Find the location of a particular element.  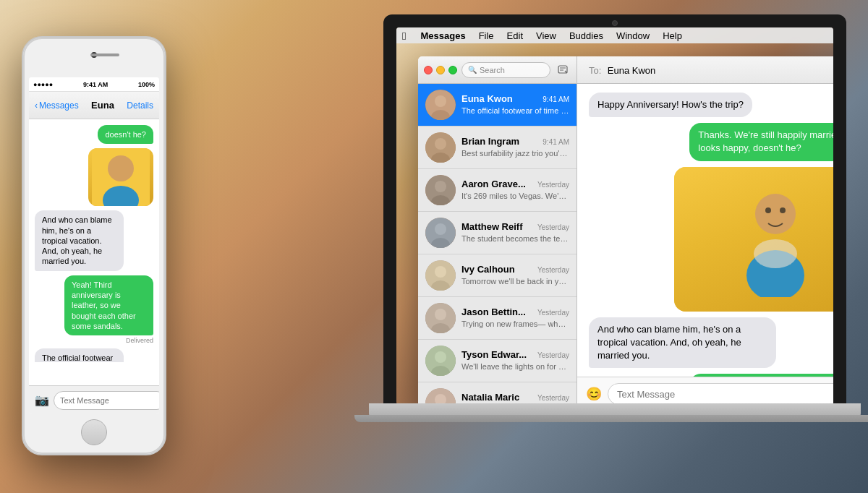

message-bubble-1: Happy Anniversary! How's the trip? is located at coordinates (671, 105).